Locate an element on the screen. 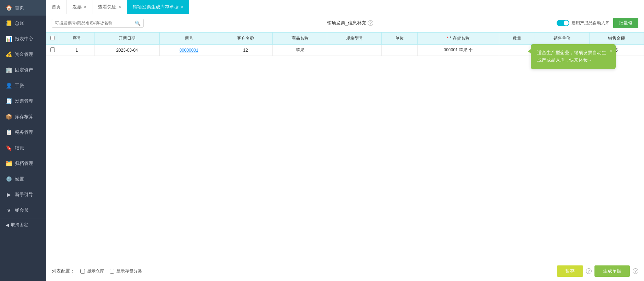 The width and height of the screenshot is (644, 281). footer: 列表配置： 显示仓库 显示存货分类 暂存 ? 生成单据 ? is located at coordinates (345, 271).